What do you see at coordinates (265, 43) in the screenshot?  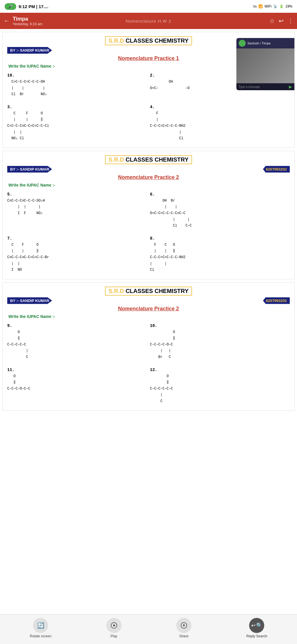 I see `popup-header: Santosh / Timpa` at bounding box center [265, 43].